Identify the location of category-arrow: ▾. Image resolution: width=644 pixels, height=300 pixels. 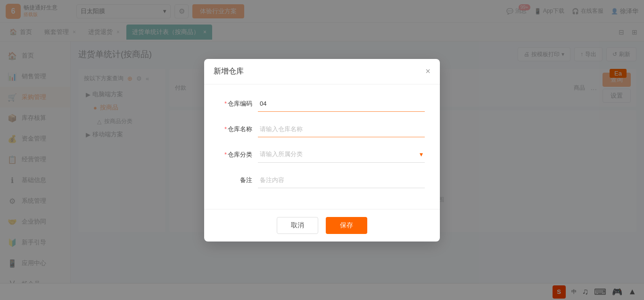
(421, 154).